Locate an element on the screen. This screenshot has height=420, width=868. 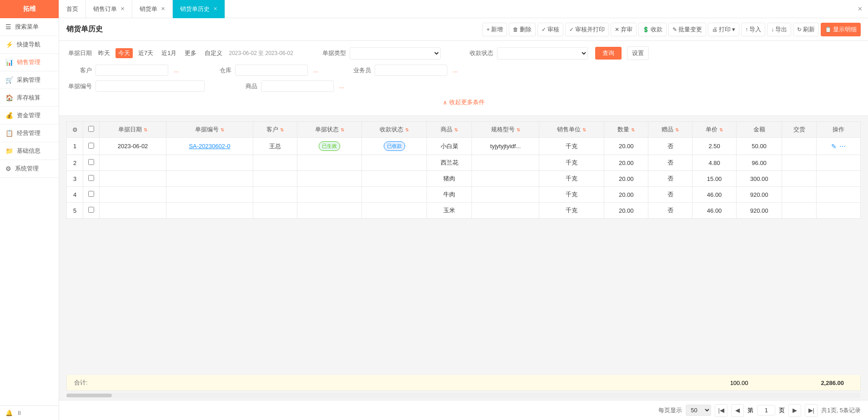
date-btn-custom: 自定义 is located at coordinates (214, 53).